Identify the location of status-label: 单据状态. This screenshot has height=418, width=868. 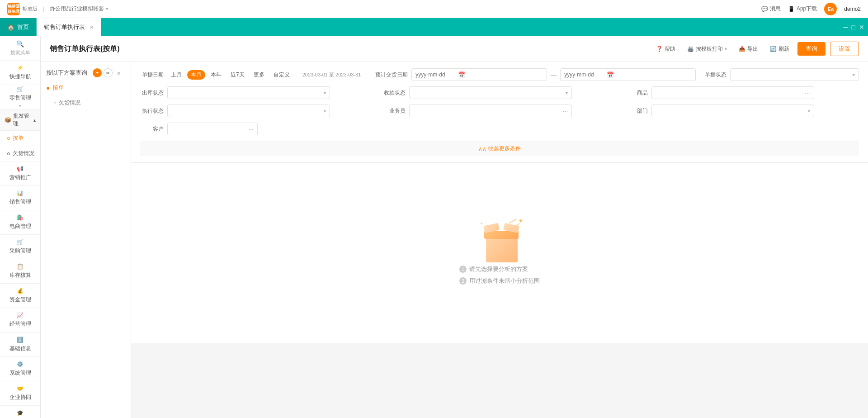
(715, 75).